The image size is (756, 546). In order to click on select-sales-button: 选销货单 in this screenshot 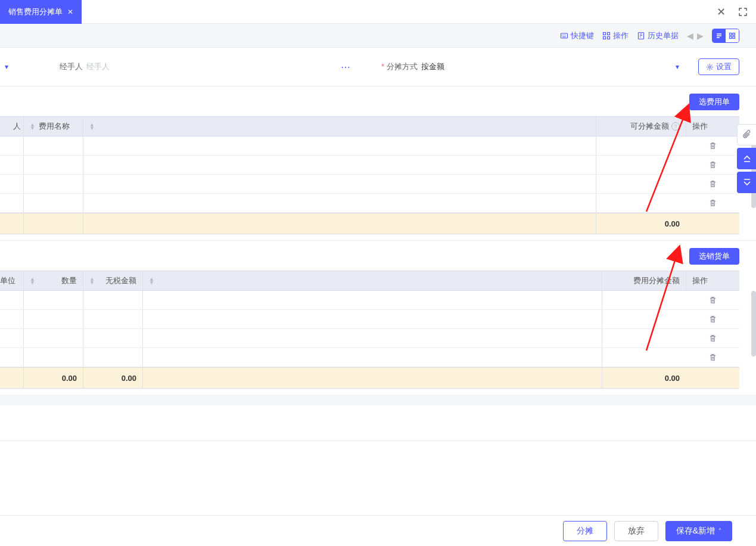, I will do `click(714, 256)`.